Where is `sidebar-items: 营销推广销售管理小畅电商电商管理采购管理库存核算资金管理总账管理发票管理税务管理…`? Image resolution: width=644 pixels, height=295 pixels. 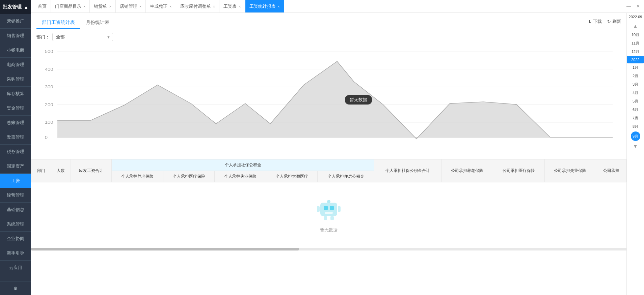
sidebar-items: 营销推广销售管理小畅电商电商管理采购管理库存核算资金管理总账管理发票管理税务管理… is located at coordinates (16, 145).